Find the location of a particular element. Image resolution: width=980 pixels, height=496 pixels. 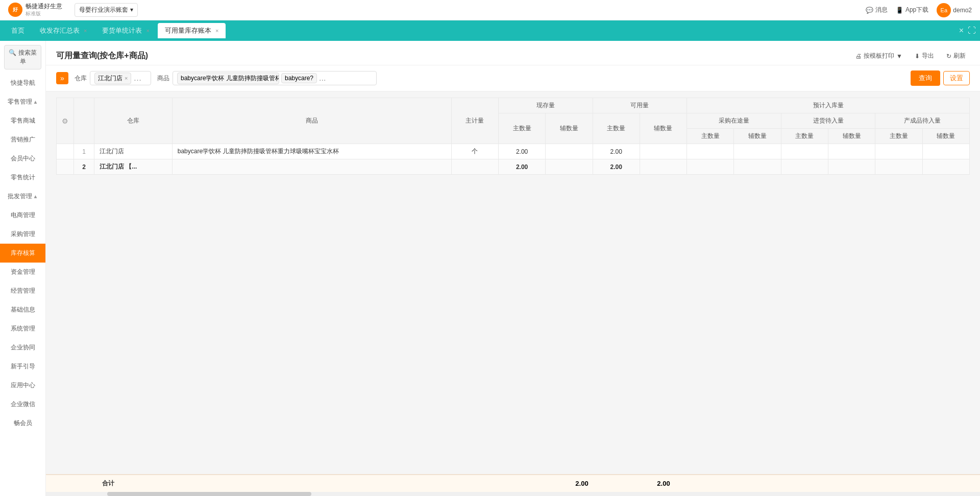

group-product is located at coordinates (311, 167).